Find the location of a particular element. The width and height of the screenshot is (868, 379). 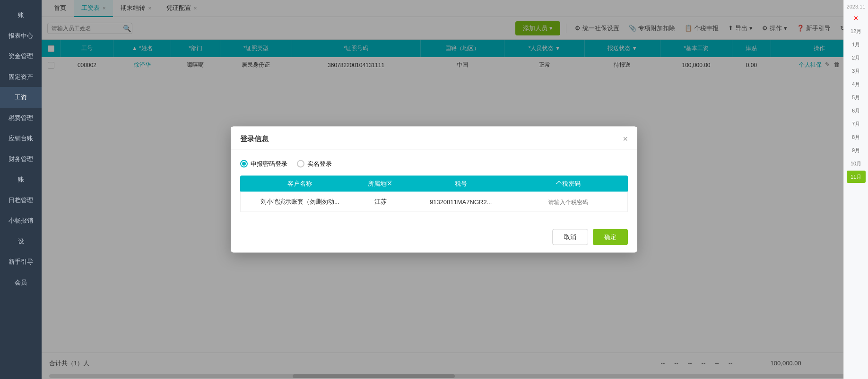

timeline-month-may: 5月 is located at coordinates (856, 97).